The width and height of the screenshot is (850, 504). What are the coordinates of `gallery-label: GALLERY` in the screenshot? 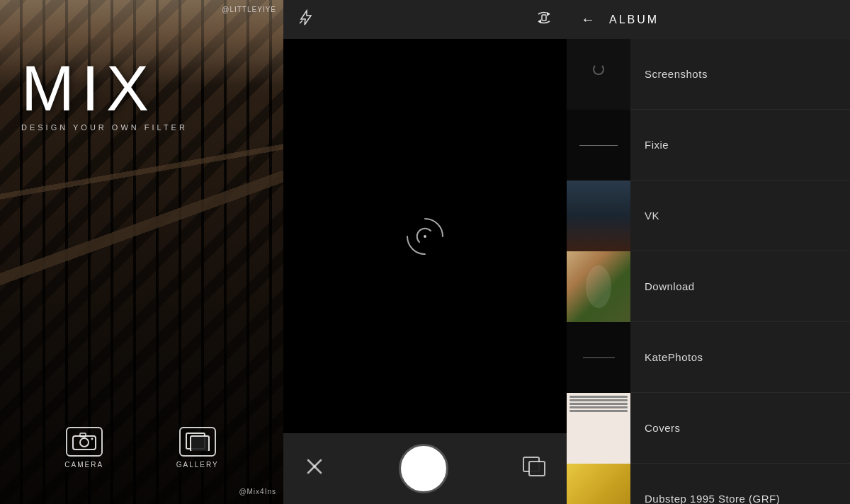 It's located at (198, 464).